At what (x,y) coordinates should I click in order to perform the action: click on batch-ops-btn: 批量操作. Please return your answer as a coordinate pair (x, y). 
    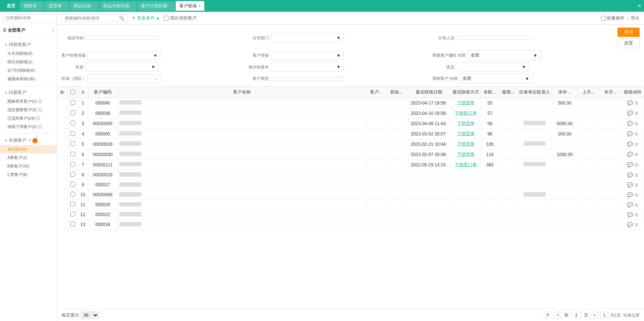
    Looking at the image, I should click on (613, 18).